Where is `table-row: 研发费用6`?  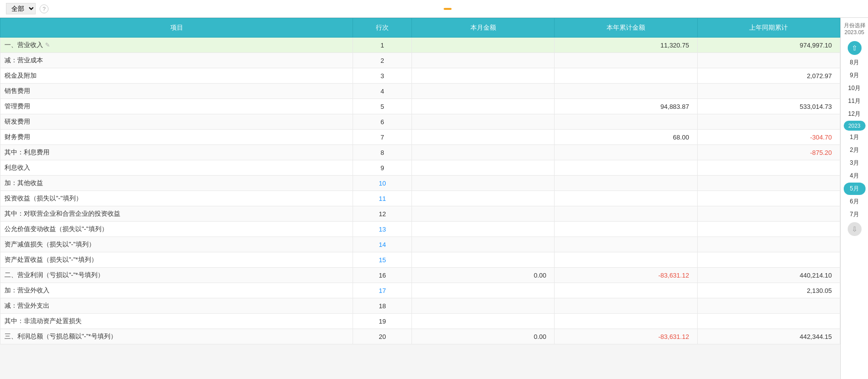
table-row: 研发费用6 is located at coordinates (420, 122).